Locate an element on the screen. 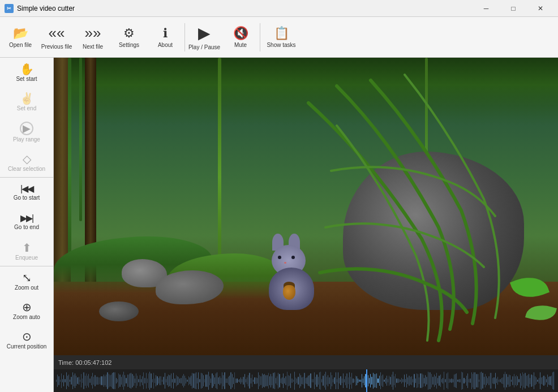  close-button: ✕ is located at coordinates (540, 8).